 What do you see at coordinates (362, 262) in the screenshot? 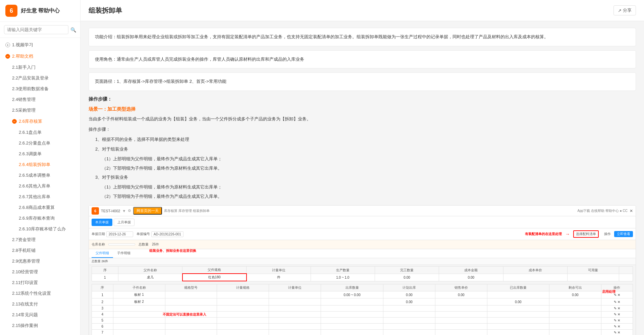
I see `app-section-label: 总数量 26件` at bounding box center [362, 262].